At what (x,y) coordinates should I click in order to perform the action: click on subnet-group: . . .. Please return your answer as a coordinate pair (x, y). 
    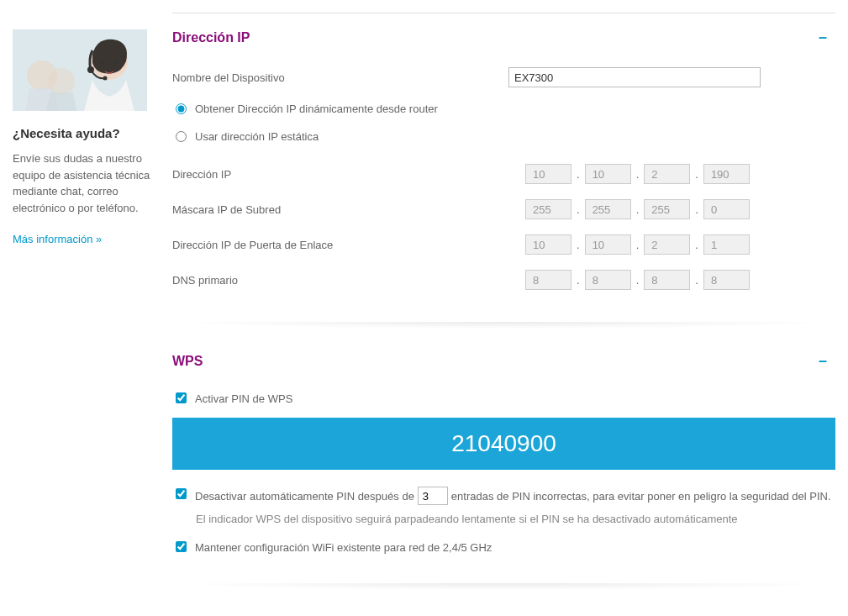
    Looking at the image, I should click on (637, 209).